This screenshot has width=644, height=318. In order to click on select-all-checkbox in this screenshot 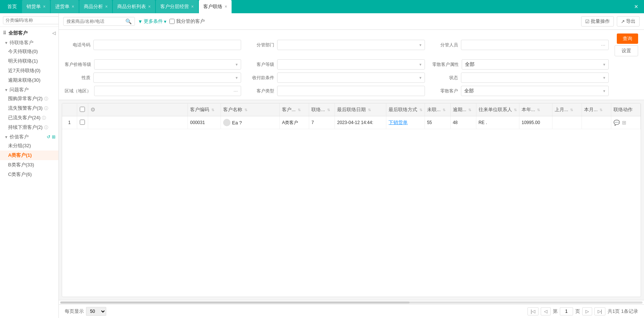, I will do `click(82, 109)`.